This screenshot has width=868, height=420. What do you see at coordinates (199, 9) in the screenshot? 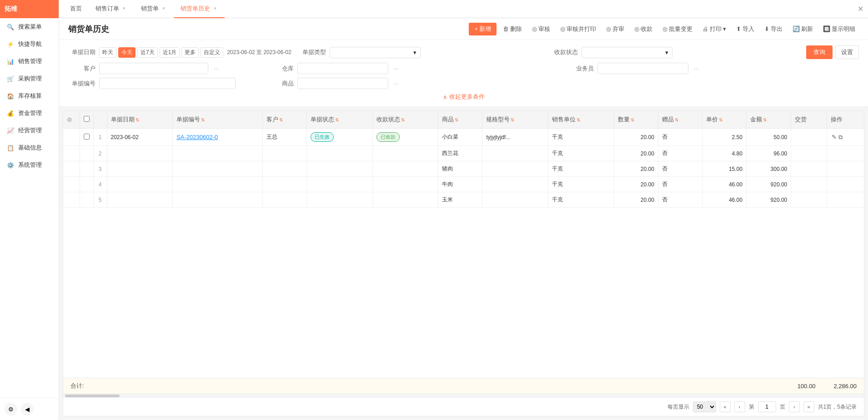
I see `tab-sales-history: 销货单历史 ×` at bounding box center [199, 9].